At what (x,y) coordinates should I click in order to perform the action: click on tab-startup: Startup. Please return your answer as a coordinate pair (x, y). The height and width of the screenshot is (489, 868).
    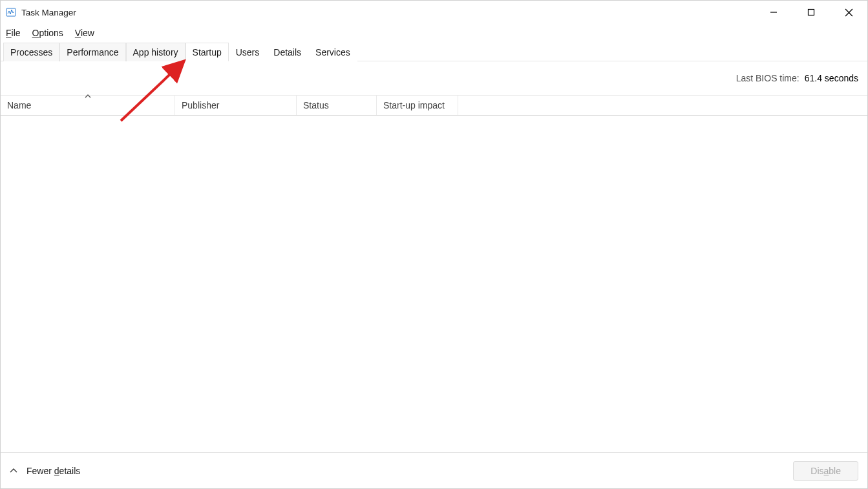
    Looking at the image, I should click on (207, 52).